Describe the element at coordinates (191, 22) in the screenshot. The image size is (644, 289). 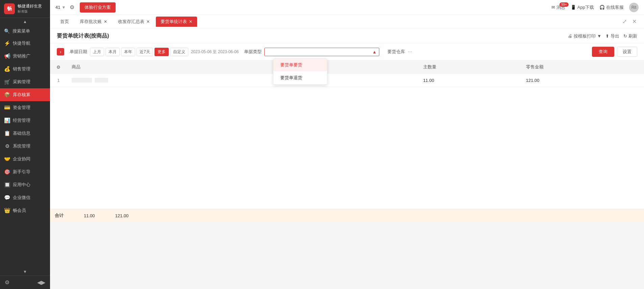
I see `tab-order-stat-close-icon: ✕` at that location.